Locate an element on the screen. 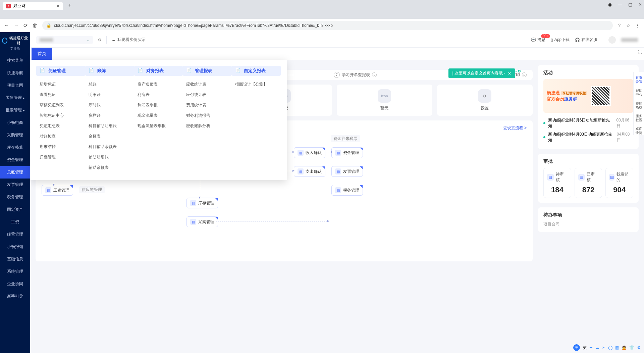 The height and width of the screenshot is (353, 644). mega-item: 智能凭证中心 is located at coordinates (61, 115).